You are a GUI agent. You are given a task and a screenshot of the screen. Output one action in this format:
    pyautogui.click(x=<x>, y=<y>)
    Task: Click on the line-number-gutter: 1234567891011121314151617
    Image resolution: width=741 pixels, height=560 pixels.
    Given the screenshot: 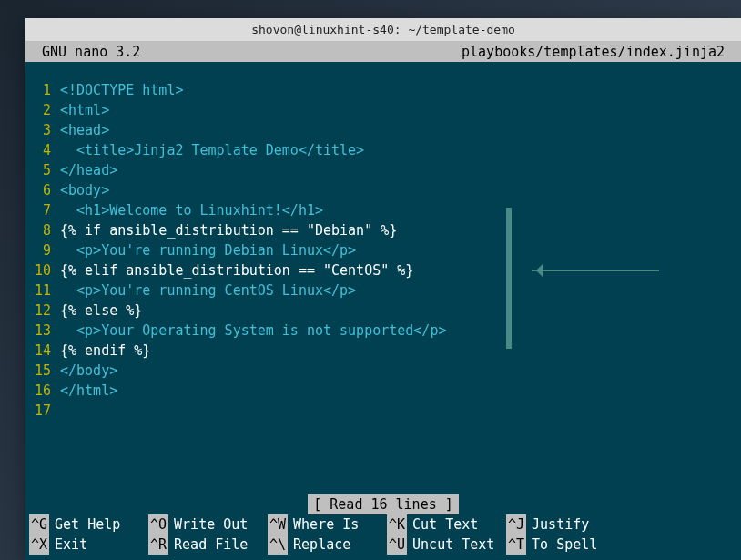 What is the action you would take?
    pyautogui.click(x=40, y=288)
    